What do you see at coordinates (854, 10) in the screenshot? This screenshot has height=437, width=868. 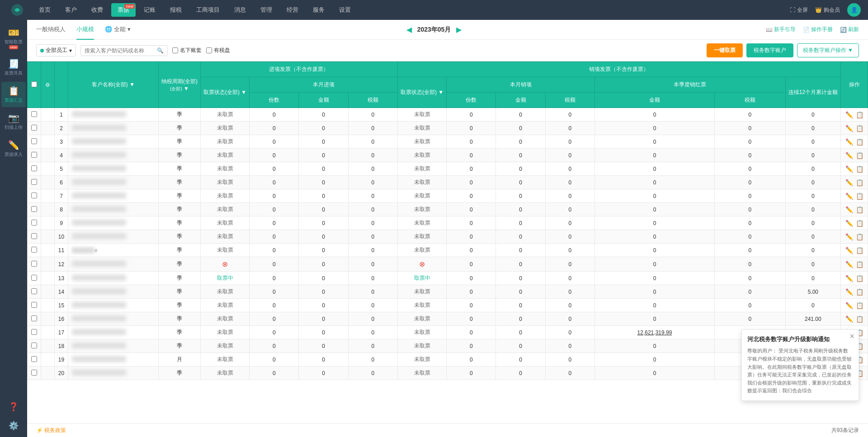 I see `user-avatar: 👤` at bounding box center [854, 10].